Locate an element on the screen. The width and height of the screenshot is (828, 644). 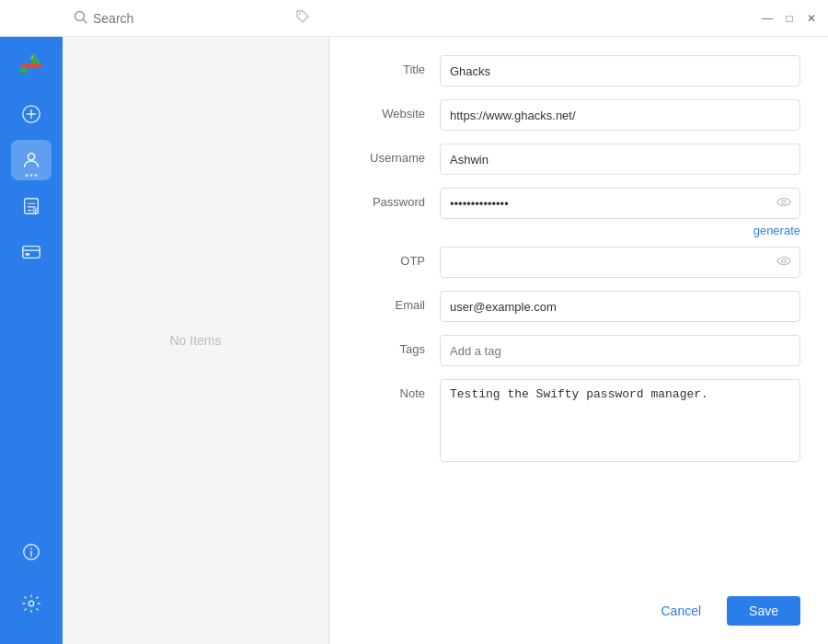
title-label: Title is located at coordinates (398, 66).